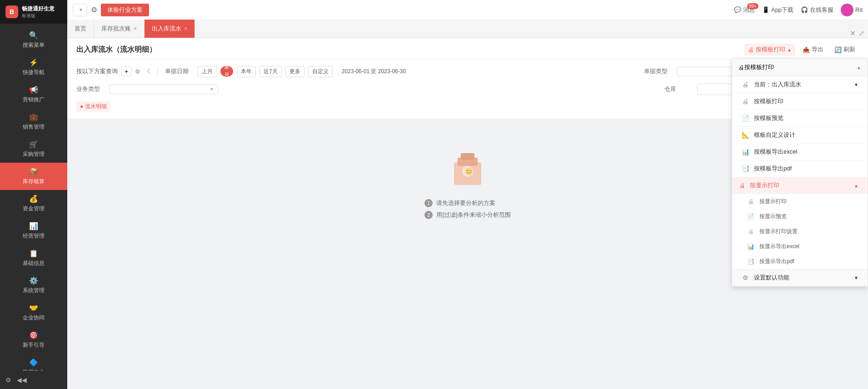 The height and width of the screenshot is (389, 868). I want to click on sidebar-item-guide: 🎯 新手引导, so click(34, 340).